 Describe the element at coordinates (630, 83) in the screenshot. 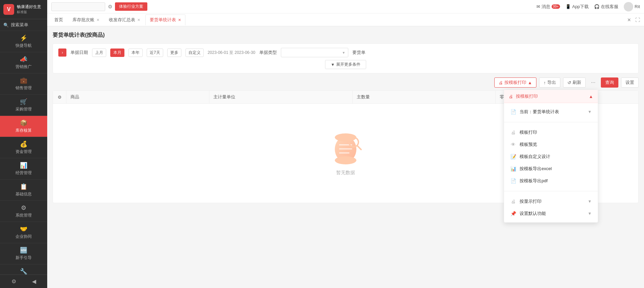

I see `settings-btn: 设置` at that location.